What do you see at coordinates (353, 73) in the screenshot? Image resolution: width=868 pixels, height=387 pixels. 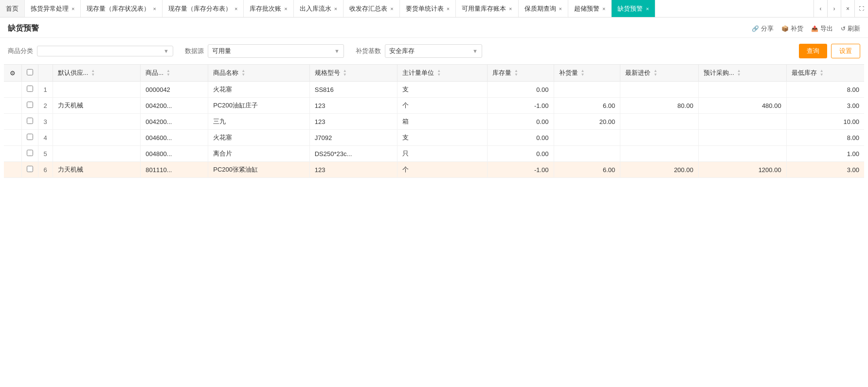 I see `spec-column-header: 规格型号 ▲▼` at bounding box center [353, 73].